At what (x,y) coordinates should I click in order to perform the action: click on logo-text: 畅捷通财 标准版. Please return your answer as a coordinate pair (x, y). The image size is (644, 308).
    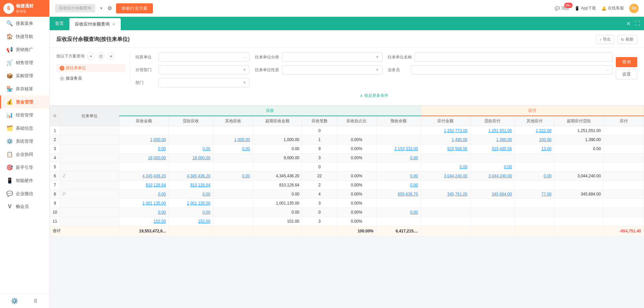
    Looking at the image, I should click on (25, 8).